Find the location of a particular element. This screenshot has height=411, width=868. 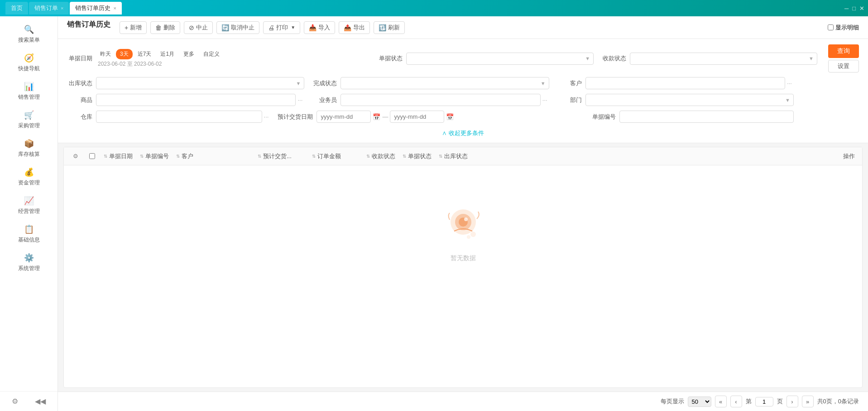

sidebar-item-quick-nav: 🧭 快捷导航 is located at coordinates (29, 63).